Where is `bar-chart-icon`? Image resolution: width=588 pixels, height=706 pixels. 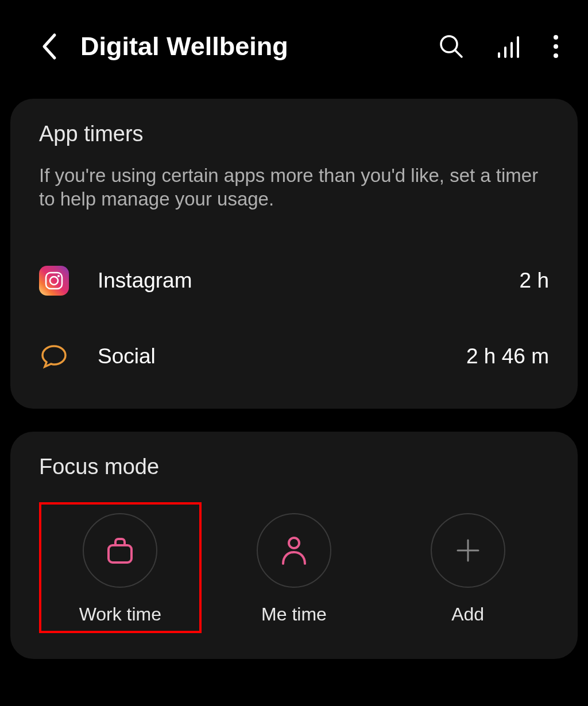
bar-chart-icon is located at coordinates (508, 46).